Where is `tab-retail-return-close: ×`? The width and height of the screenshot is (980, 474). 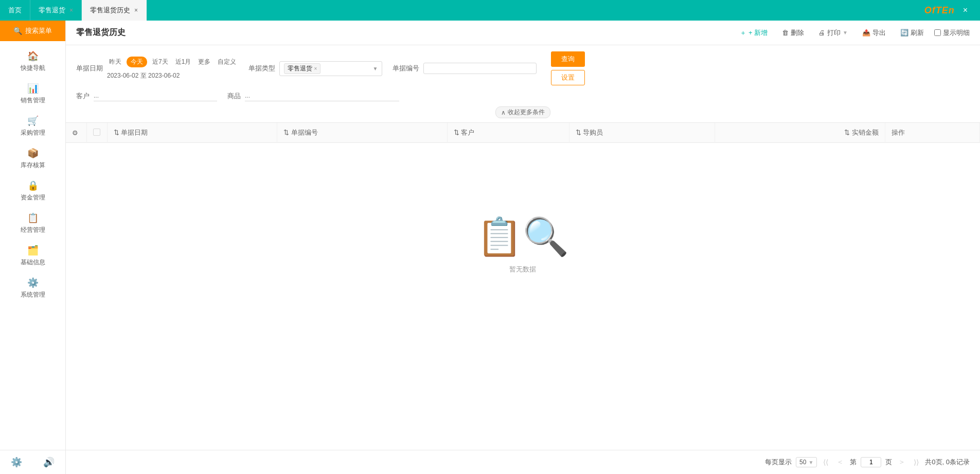
tab-retail-return-close: × is located at coordinates (71, 10).